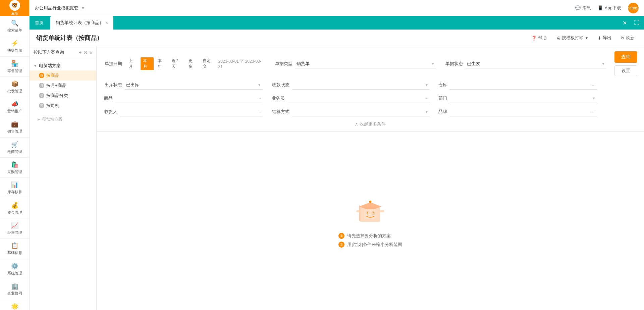  I want to click on filter-doc-status-arrow: ▼, so click(603, 64).